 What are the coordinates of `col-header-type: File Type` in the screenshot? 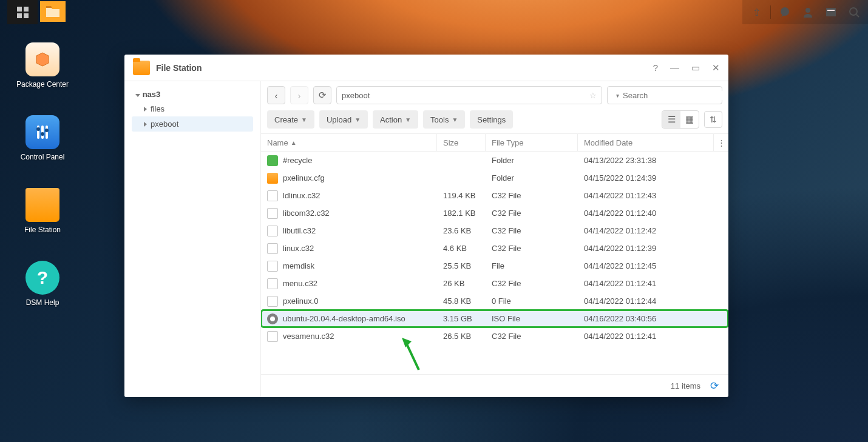 It's located at (532, 142).